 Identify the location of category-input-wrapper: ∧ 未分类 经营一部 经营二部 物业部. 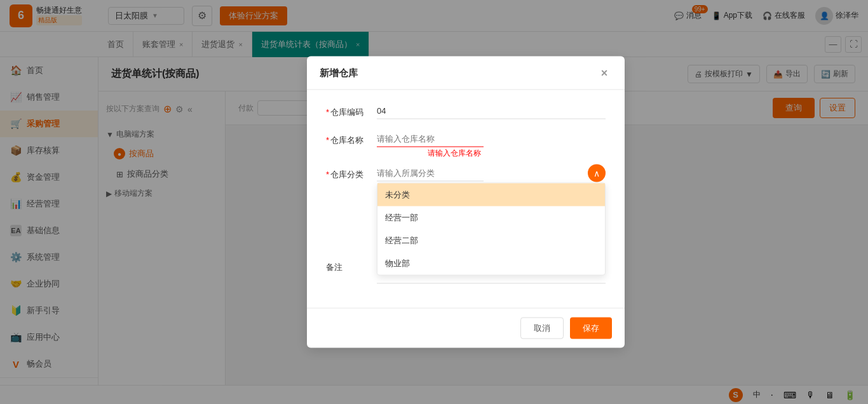
(491, 173).